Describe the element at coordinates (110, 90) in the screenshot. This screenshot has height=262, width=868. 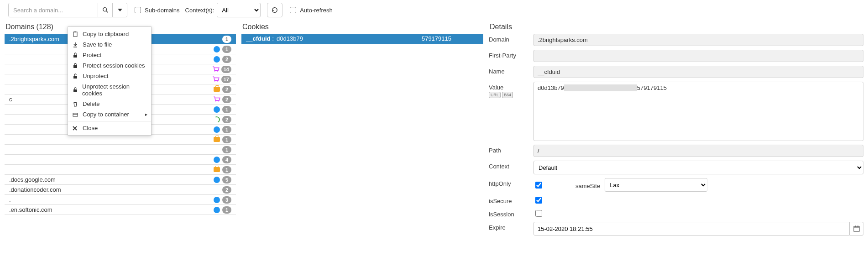
I see `menu-item-unprotect-session-cookies: Unprotect session cookies` at that location.